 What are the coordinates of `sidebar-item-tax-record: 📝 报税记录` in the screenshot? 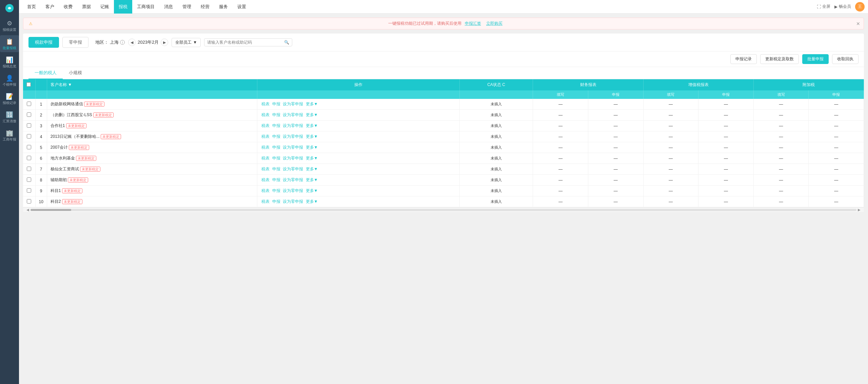 It's located at (9, 99).